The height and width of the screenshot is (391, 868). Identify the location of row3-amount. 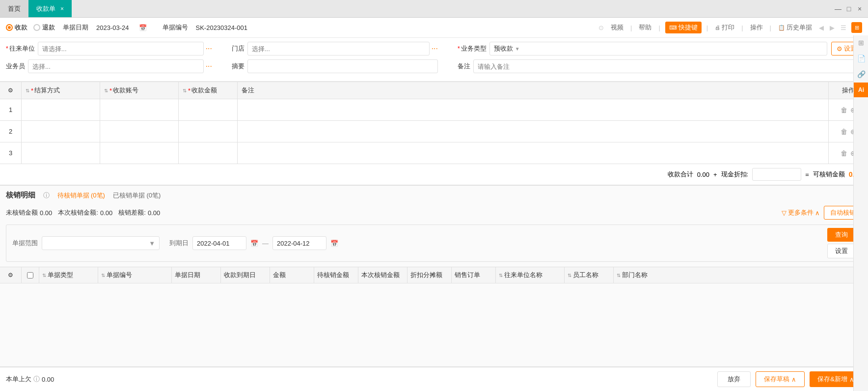
(208, 153).